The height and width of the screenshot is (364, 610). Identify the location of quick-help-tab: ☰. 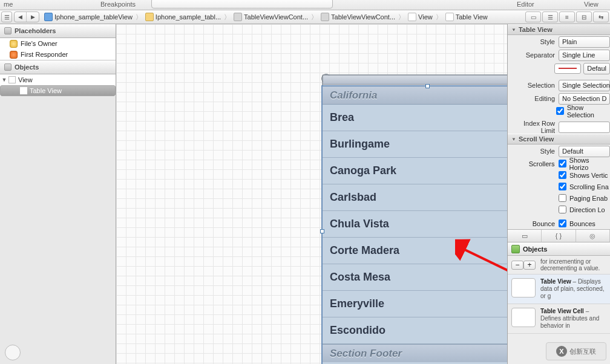
(550, 17).